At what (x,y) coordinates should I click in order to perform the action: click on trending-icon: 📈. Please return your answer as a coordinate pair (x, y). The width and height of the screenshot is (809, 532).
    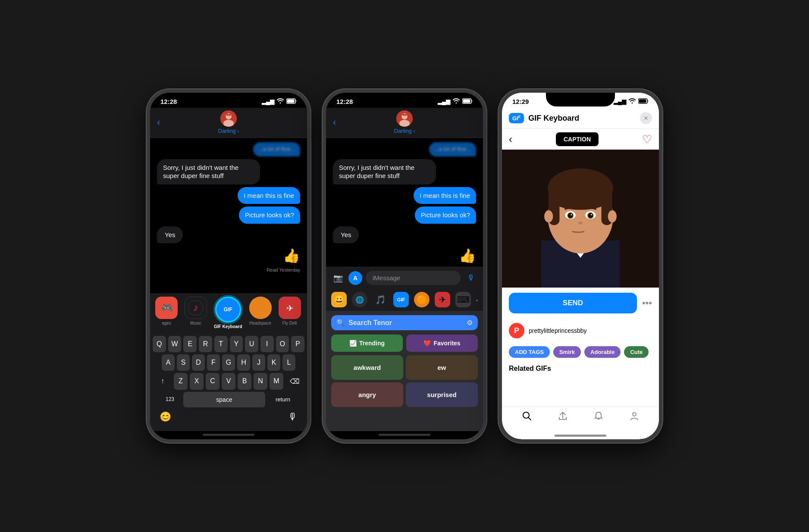
    Looking at the image, I should click on (353, 343).